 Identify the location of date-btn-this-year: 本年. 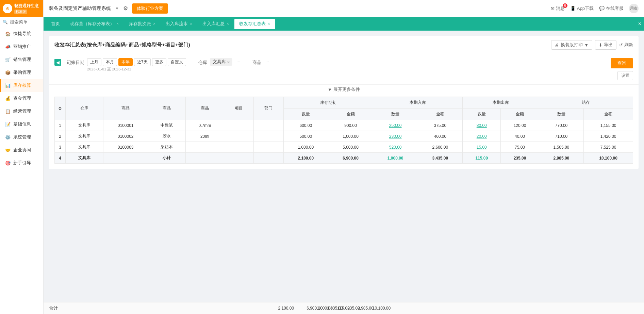
(126, 62).